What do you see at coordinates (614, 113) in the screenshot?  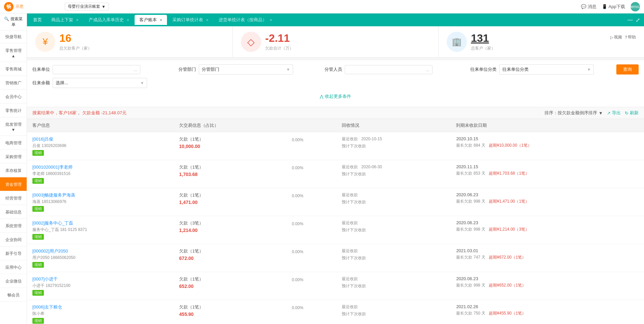 I see `export-btn: ↗ 导出` at bounding box center [614, 113].